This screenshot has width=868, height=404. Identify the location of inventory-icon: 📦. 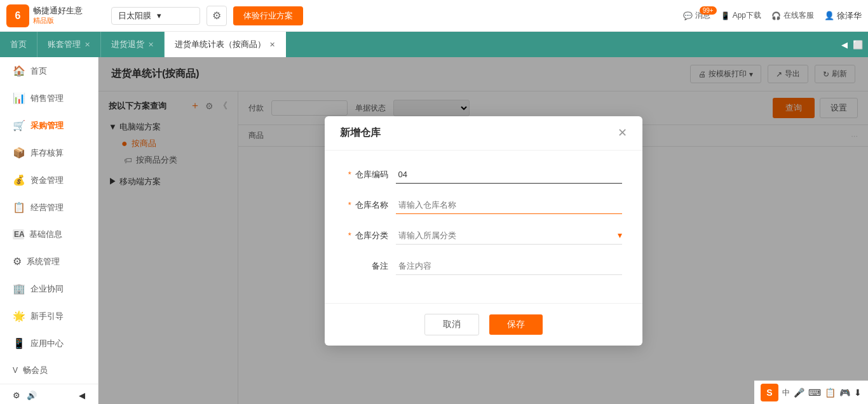
(19, 152).